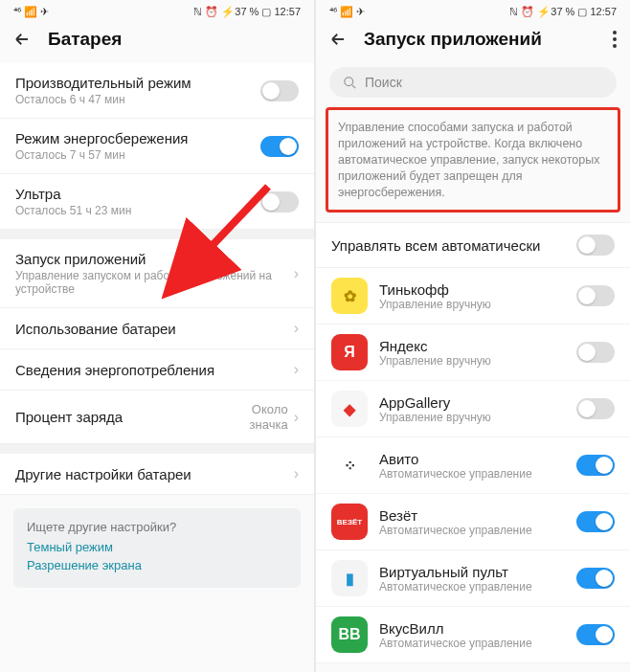 This screenshot has width=630, height=672. What do you see at coordinates (138, 138) in the screenshot?
I see `label: Режим энергосбережения` at bounding box center [138, 138].